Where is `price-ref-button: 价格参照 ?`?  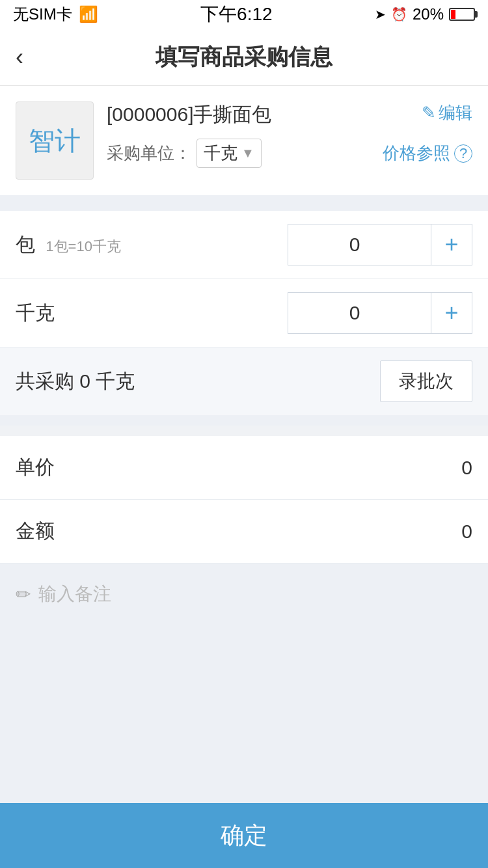
price-ref-button: 价格参照 ? is located at coordinates (427, 154).